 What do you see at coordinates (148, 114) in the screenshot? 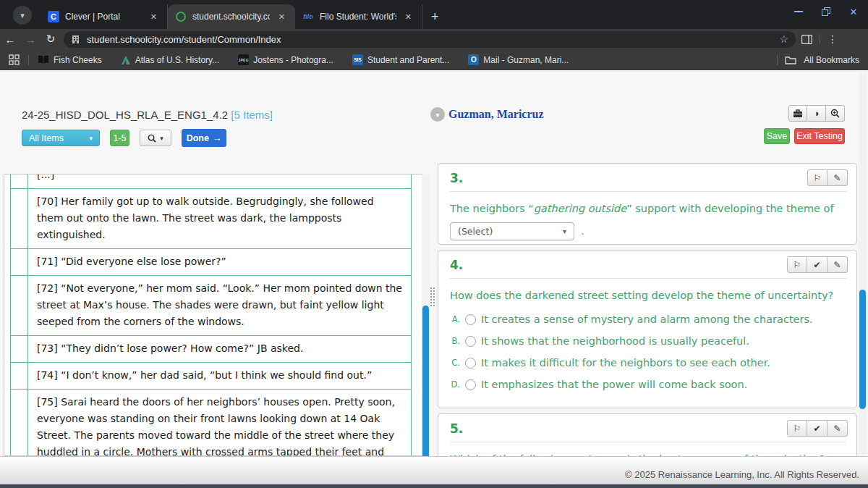
I see `test-title: 24-25_HISD_DOL_HS_RLA_E_ENG1_4.2 [5 Item…` at bounding box center [148, 114].